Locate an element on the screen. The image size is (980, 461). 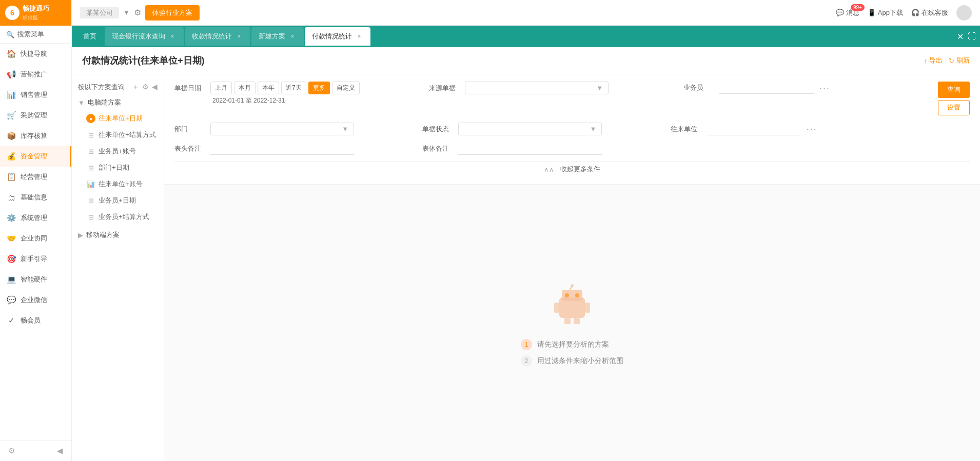
tab-receivable-label: 收款情况统计 is located at coordinates (212, 36).